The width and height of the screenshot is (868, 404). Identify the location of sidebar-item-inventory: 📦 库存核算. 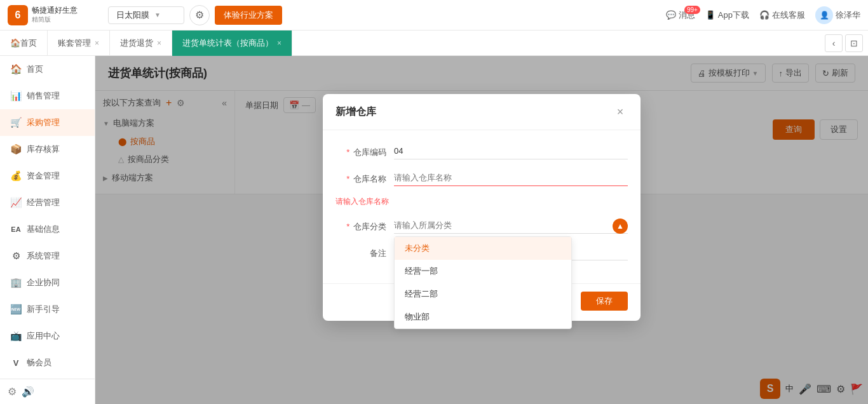
(47, 149).